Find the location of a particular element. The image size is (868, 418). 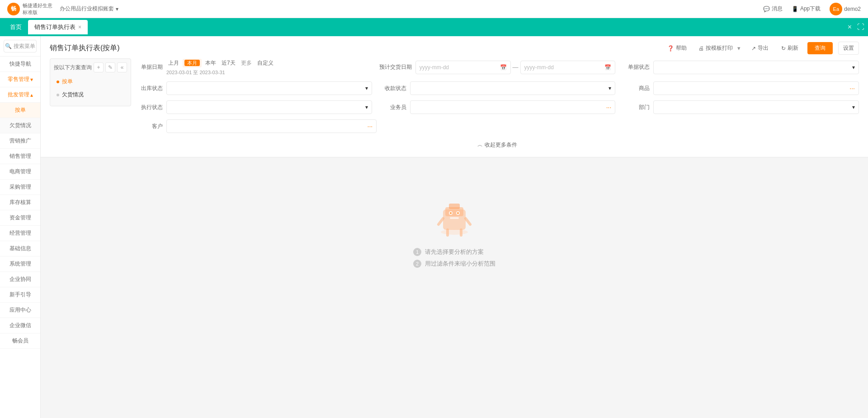

out-status-label: 出库状态 is located at coordinates (149, 89).